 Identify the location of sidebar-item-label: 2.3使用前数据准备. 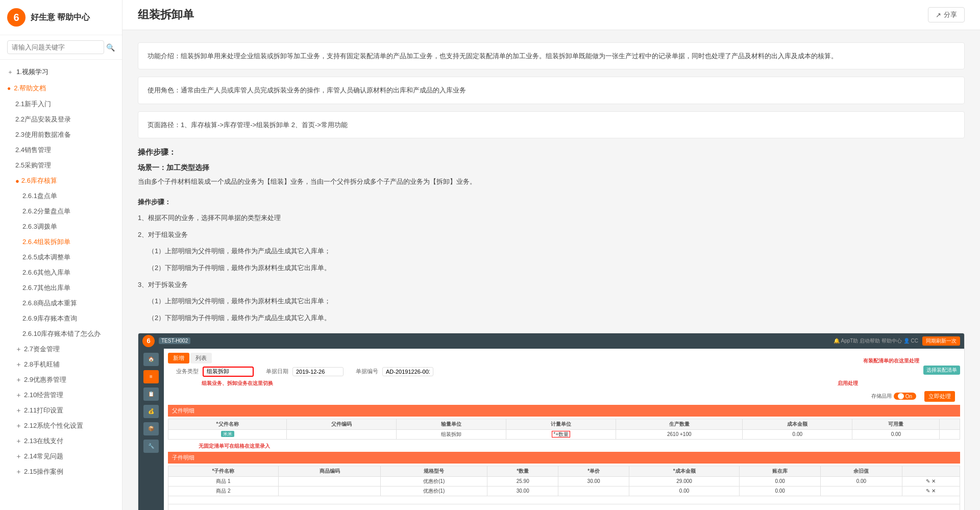
(43, 135).